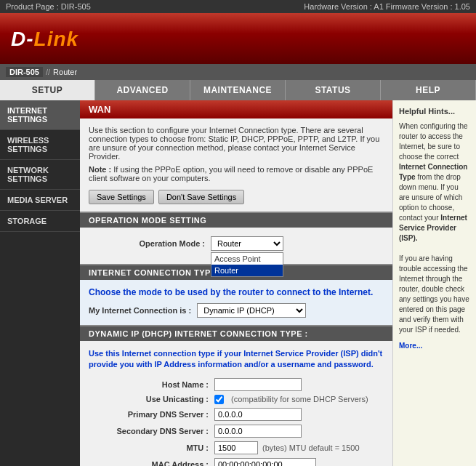  I want to click on operation-mode-section-body: Operation Mode : Access Point Router Acc…, so click(236, 246).